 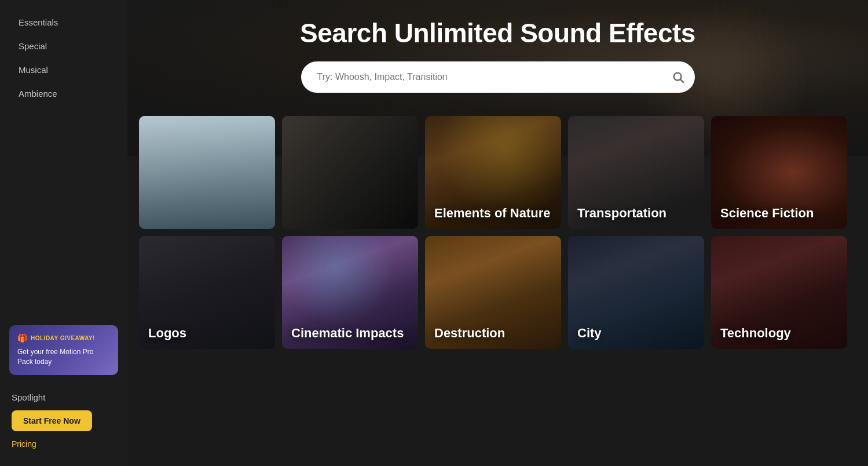 What do you see at coordinates (64, 58) in the screenshot?
I see `sidebar-nav: EssentialsSpecialMusicalAmbience` at bounding box center [64, 58].